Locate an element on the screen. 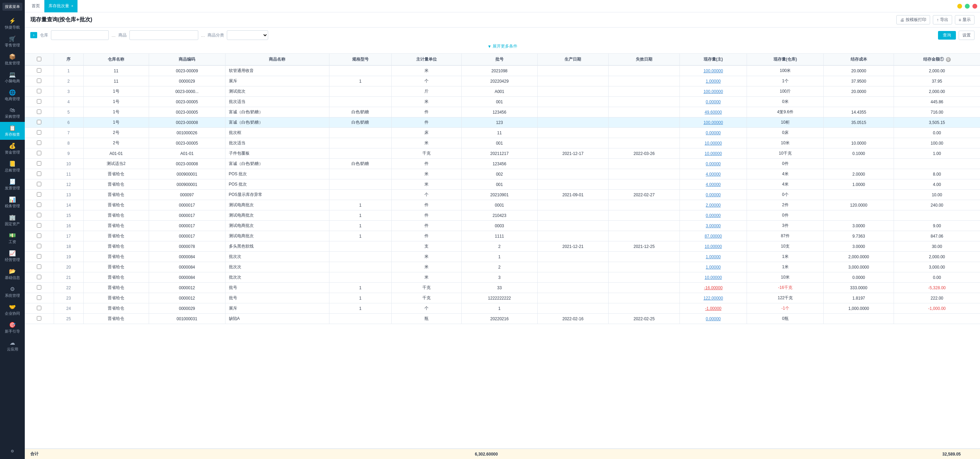 This screenshot has height=459, width=980. category-filter-select is located at coordinates (247, 35).